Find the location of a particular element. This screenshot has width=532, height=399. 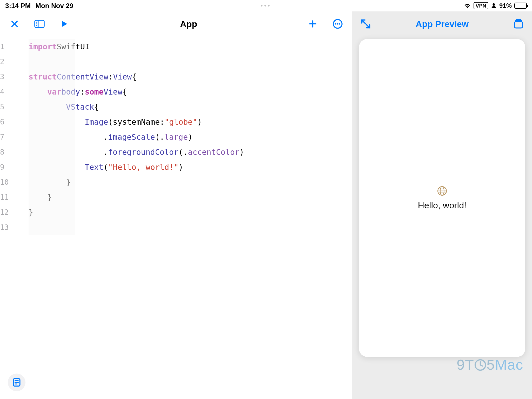

line-number: 5 is located at coordinates (2, 107).